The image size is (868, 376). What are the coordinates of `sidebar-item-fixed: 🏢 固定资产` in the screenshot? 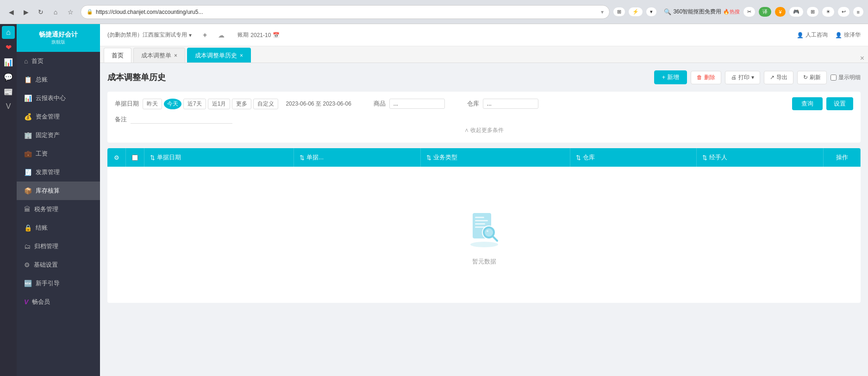 It's located at (58, 135).